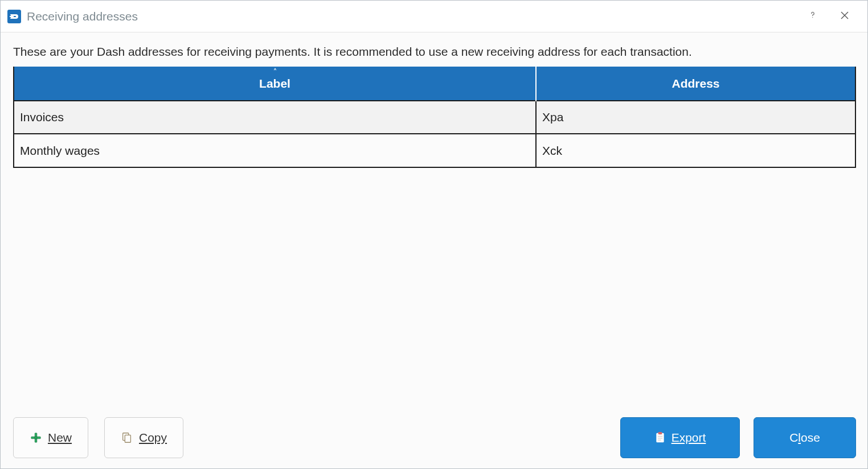  Describe the element at coordinates (51, 438) in the screenshot. I see `new-button: New` at that location.